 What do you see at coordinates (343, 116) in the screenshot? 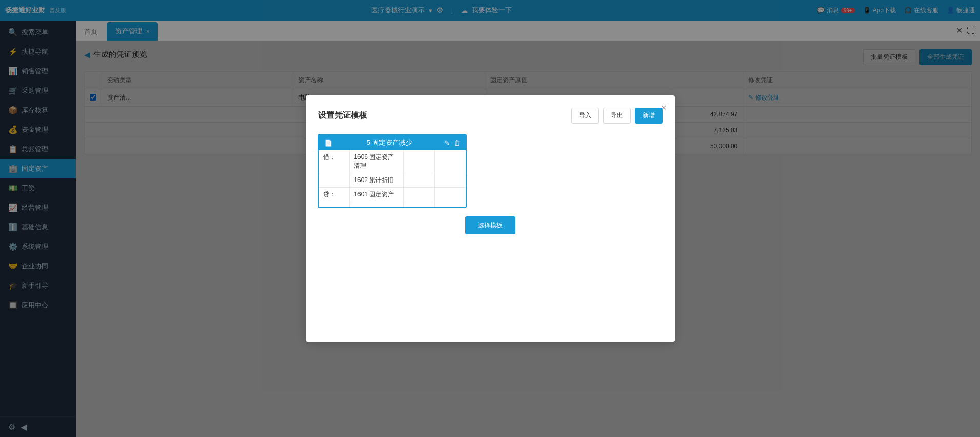
I see `modal-title: 设置凭证模板` at bounding box center [343, 116].